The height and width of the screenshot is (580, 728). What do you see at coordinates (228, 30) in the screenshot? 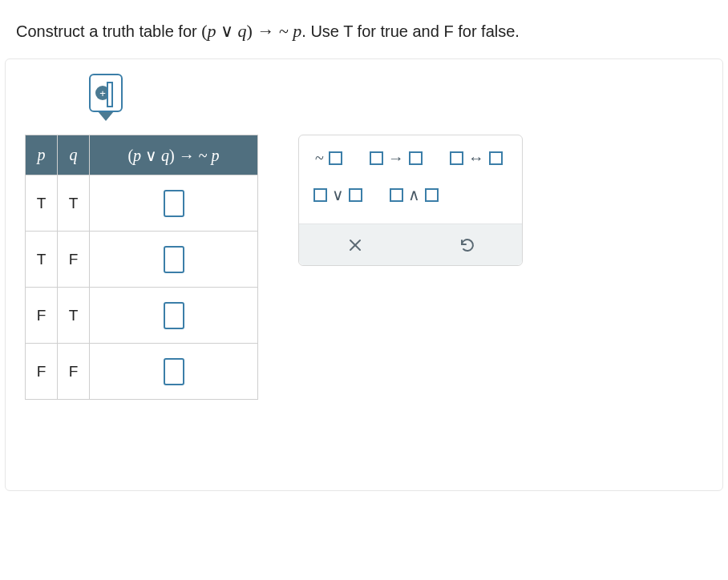
I see `prompt-or: ∨` at bounding box center [228, 30].